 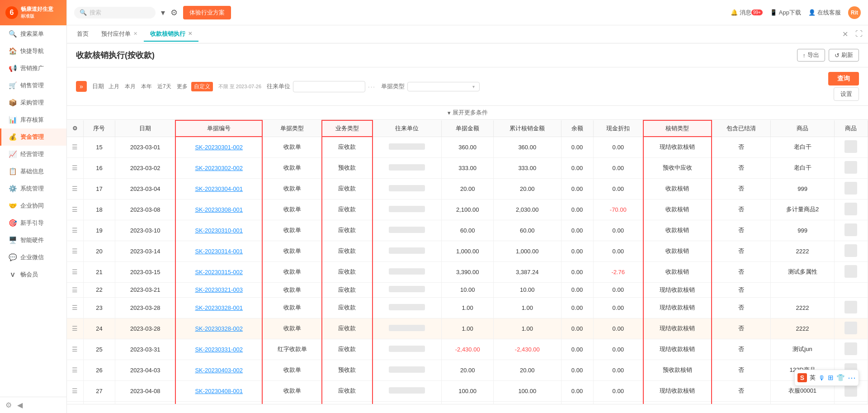 What do you see at coordinates (407, 272) in the screenshot?
I see `cell-counterpart` at bounding box center [407, 272].